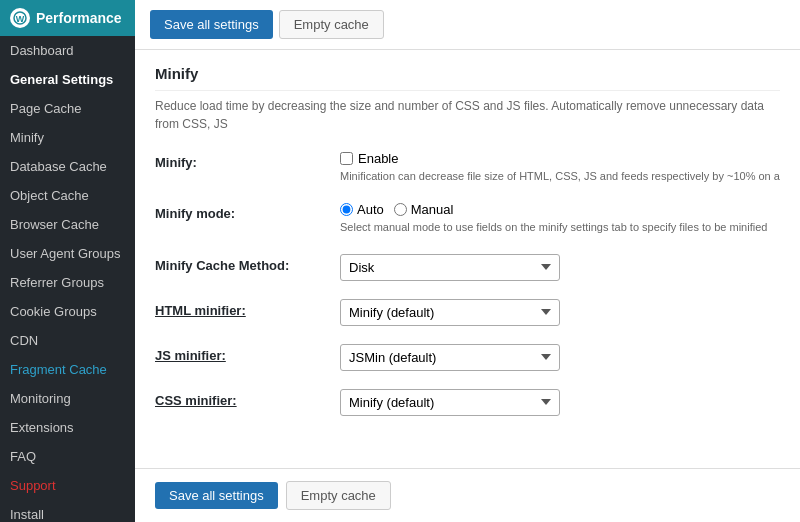  Describe the element at coordinates (216, 496) in the screenshot. I see `save-all-settings-button: Save all settings` at that location.